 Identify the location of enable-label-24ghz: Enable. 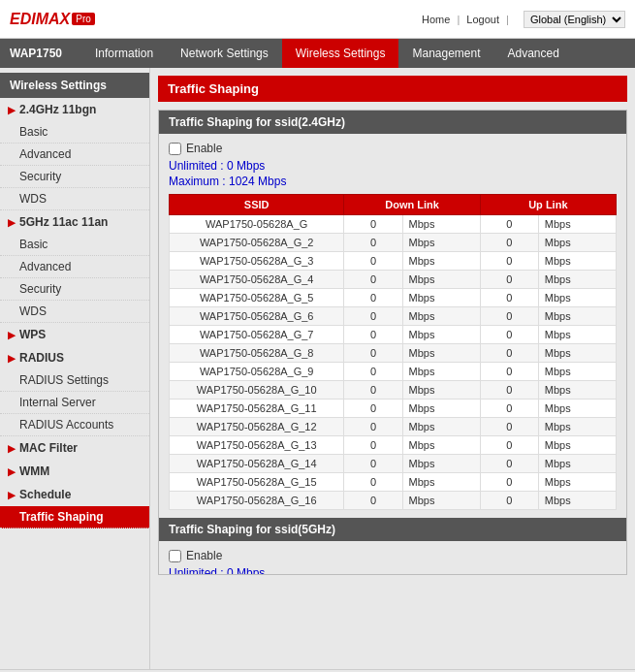
(204, 148).